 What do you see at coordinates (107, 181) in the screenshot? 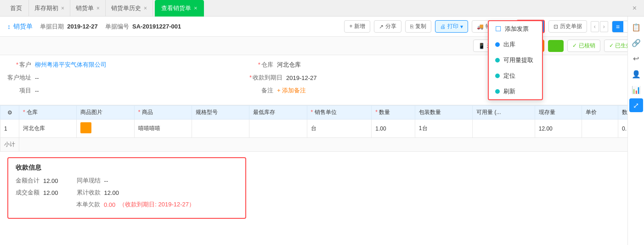
I see `same-order-value: --` at bounding box center [107, 181].